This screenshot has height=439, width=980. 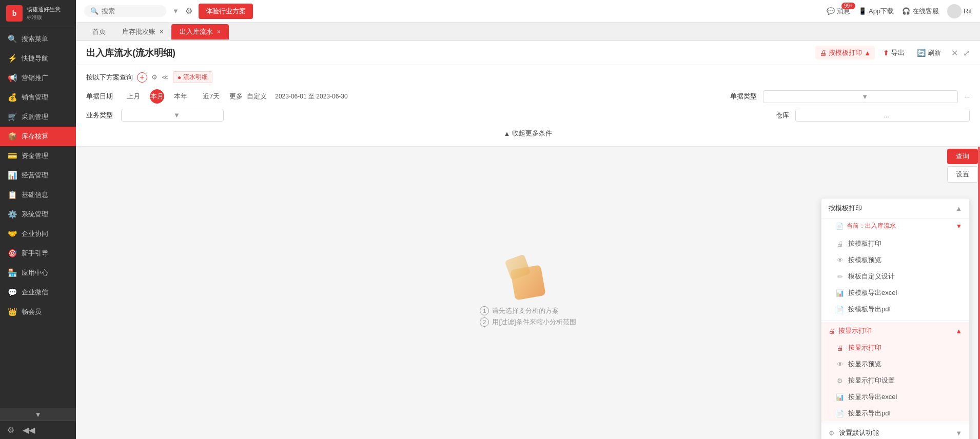 I want to click on default-function-item: ⚙ 设置默认功能 ▼, so click(x=895, y=432).